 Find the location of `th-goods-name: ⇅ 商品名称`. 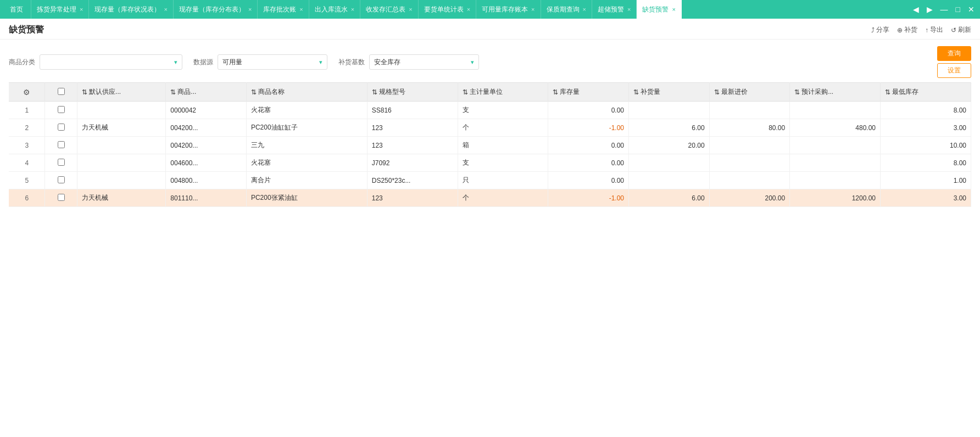

th-goods-name: ⇅ 商品名称 is located at coordinates (307, 92).